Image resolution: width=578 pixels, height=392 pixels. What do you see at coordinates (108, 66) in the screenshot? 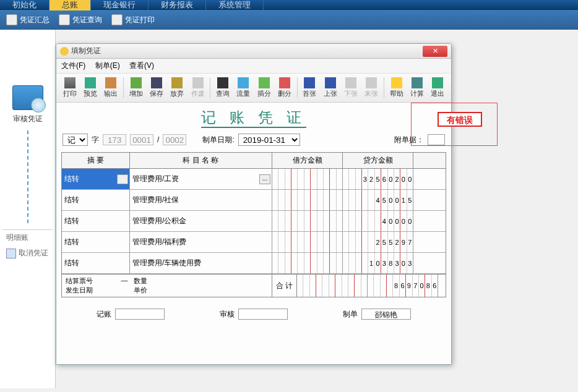
I see `menu-make: 制单(E)` at bounding box center [108, 66].